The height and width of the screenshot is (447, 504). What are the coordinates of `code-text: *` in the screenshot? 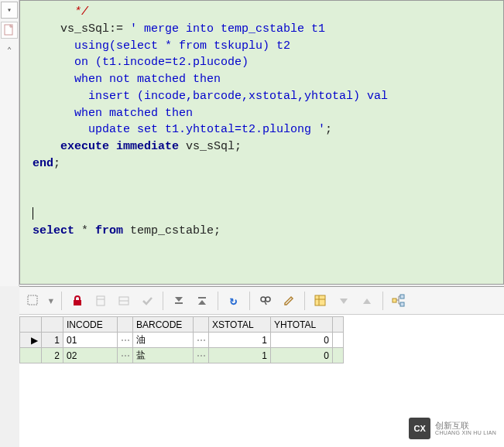 It's located at (85, 230).